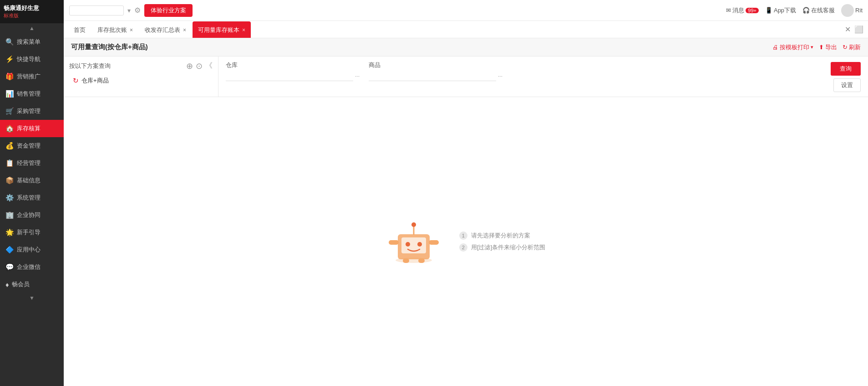  Describe the element at coordinates (185, 30) in the screenshot. I see `tab-summary-close: ×` at that location.